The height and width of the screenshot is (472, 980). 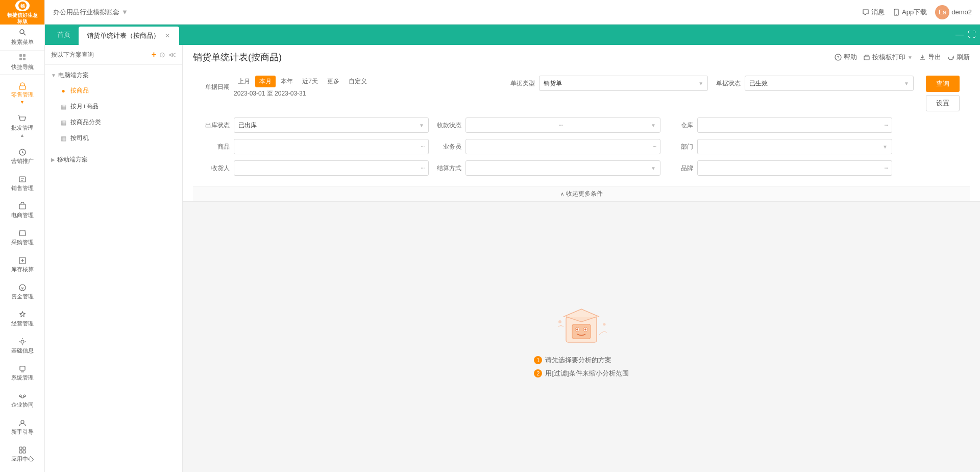 I want to click on sidebar-item-tutorial: 新手引导, so click(x=22, y=427).